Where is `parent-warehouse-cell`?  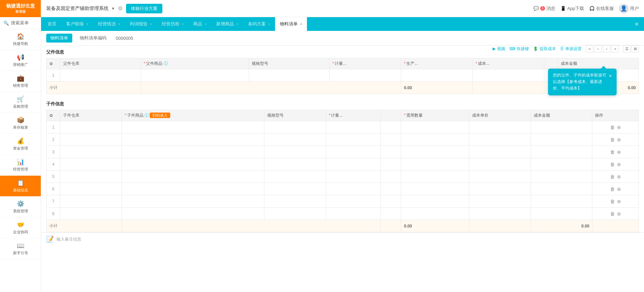 parent-warehouse-cell is located at coordinates (101, 75).